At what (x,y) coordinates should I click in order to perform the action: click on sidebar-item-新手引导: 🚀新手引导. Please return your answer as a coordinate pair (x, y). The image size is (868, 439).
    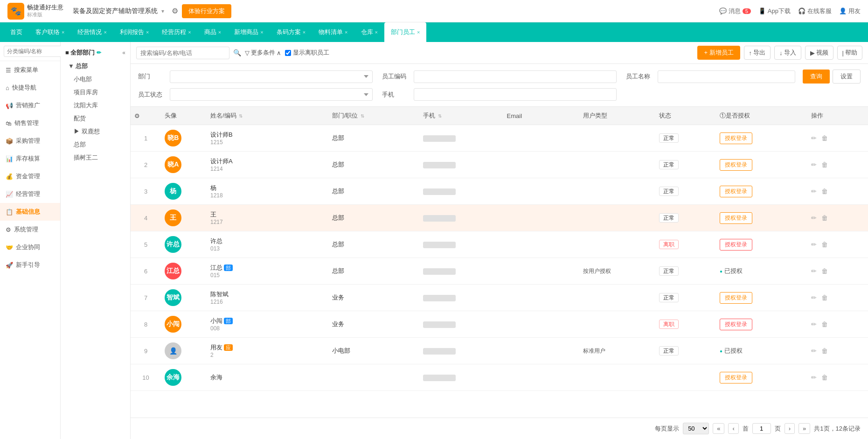
    Looking at the image, I should click on (30, 265).